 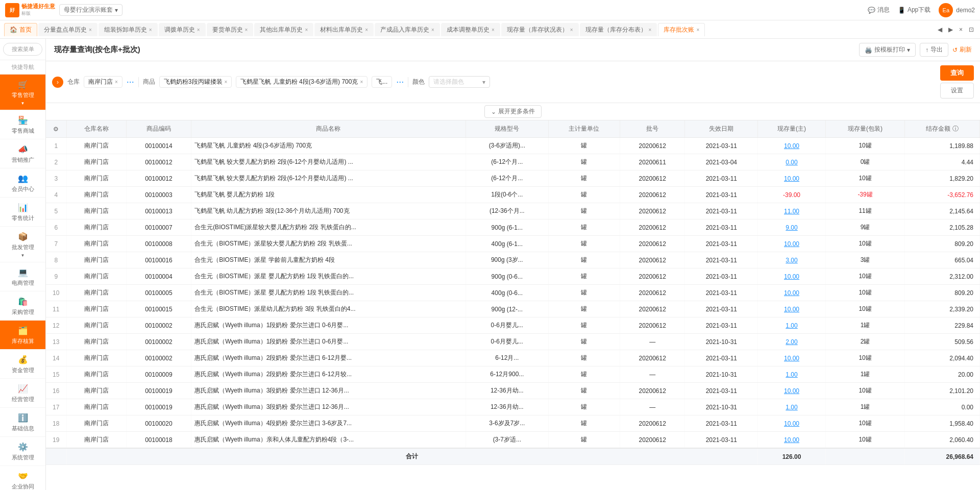 What do you see at coordinates (22, 49) in the screenshot?
I see `search-menu-btn: 搜索菜单` at bounding box center [22, 49].